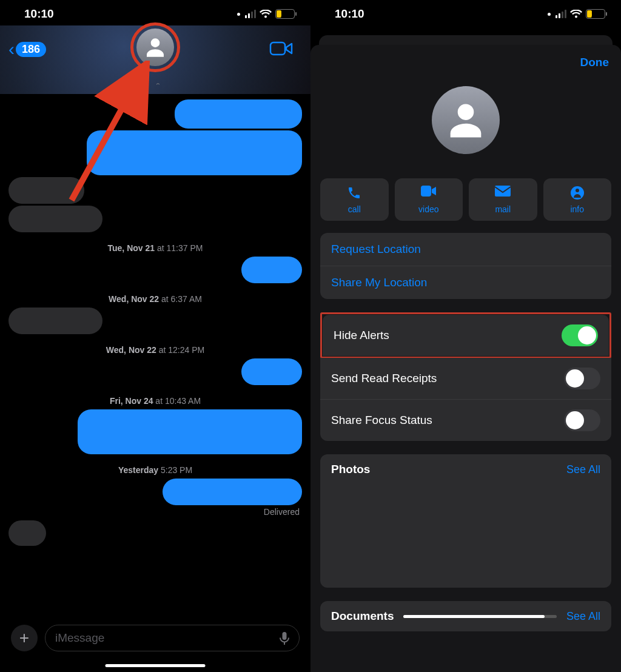 This screenshot has height=672, width=621. What do you see at coordinates (31, 50) in the screenshot?
I see `unread-badge: 186` at bounding box center [31, 50].